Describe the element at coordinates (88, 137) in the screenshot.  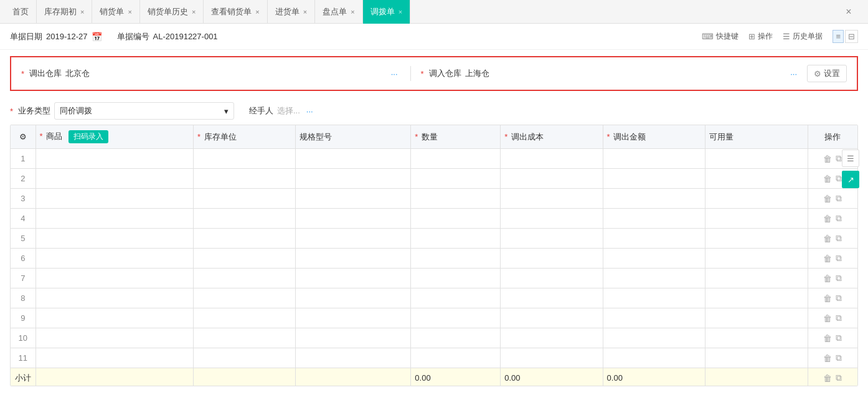
I see `scan-input-btn: 扫码录入` at that location.